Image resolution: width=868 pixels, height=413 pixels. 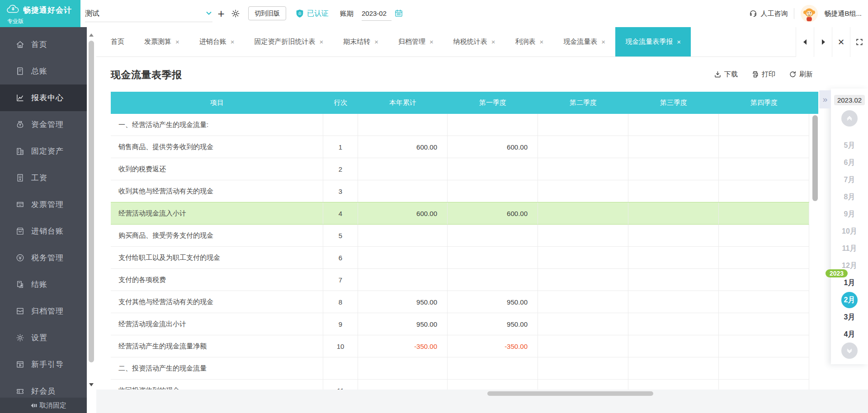 What do you see at coordinates (289, 42) in the screenshot?
I see `tab: 固定资产折旧统计表 ×` at bounding box center [289, 42].